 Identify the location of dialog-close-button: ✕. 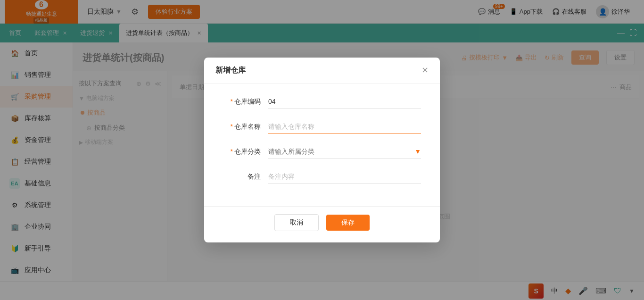
(425, 70).